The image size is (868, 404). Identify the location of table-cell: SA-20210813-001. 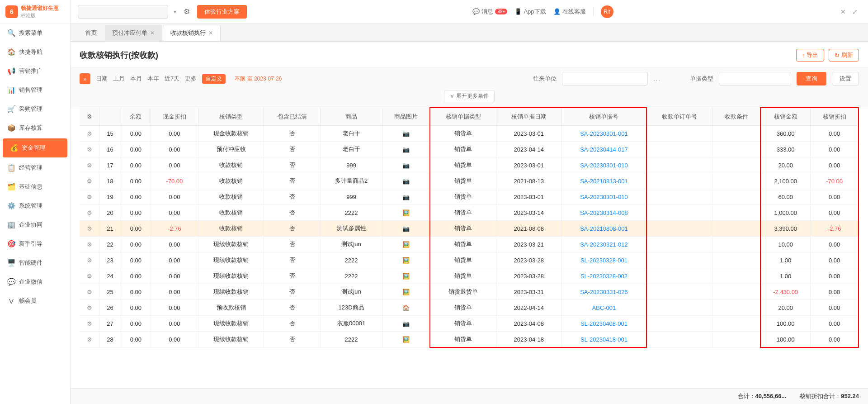
(604, 181).